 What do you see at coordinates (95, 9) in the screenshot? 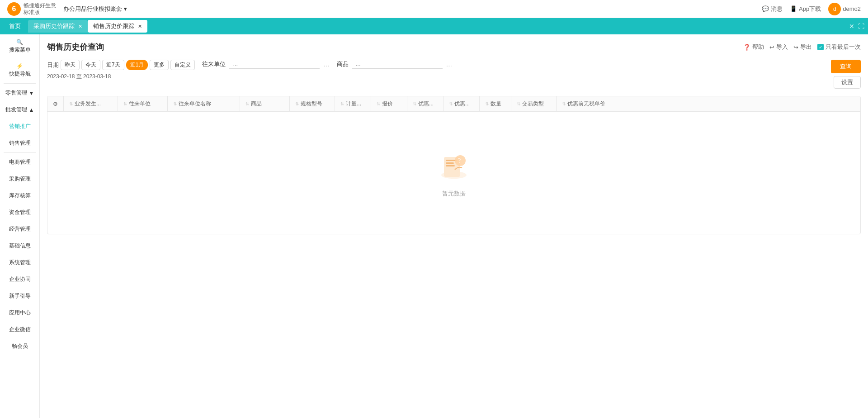
I see `workspace-selector: 办公用品行业模拟账套 ▾` at bounding box center [95, 9].